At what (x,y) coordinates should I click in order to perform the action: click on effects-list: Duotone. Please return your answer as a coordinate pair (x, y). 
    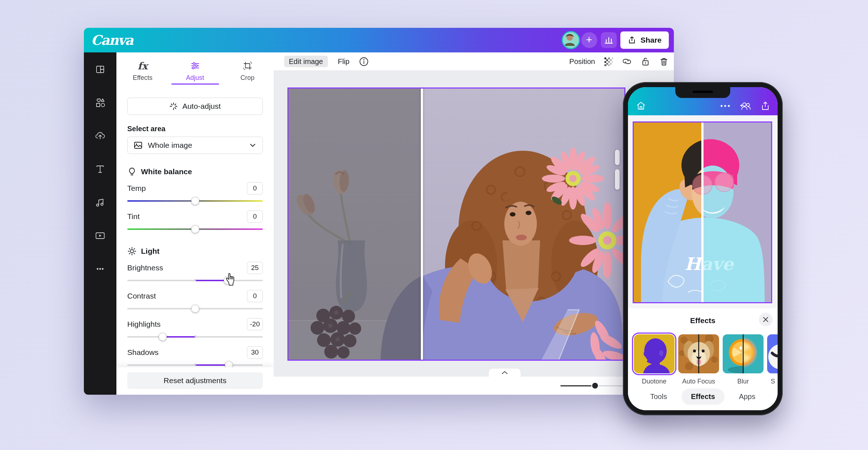
    Looking at the image, I should click on (706, 360).